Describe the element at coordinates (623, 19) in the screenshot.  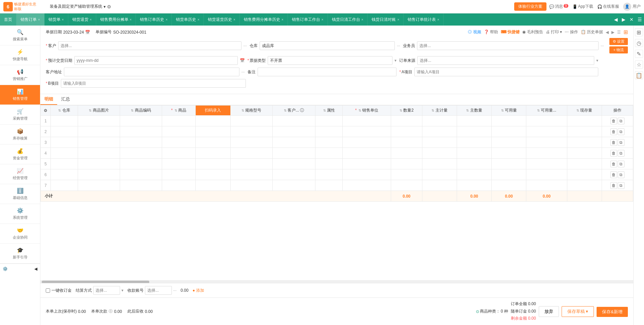
I see `nav-next-arrow: ▶` at that location.